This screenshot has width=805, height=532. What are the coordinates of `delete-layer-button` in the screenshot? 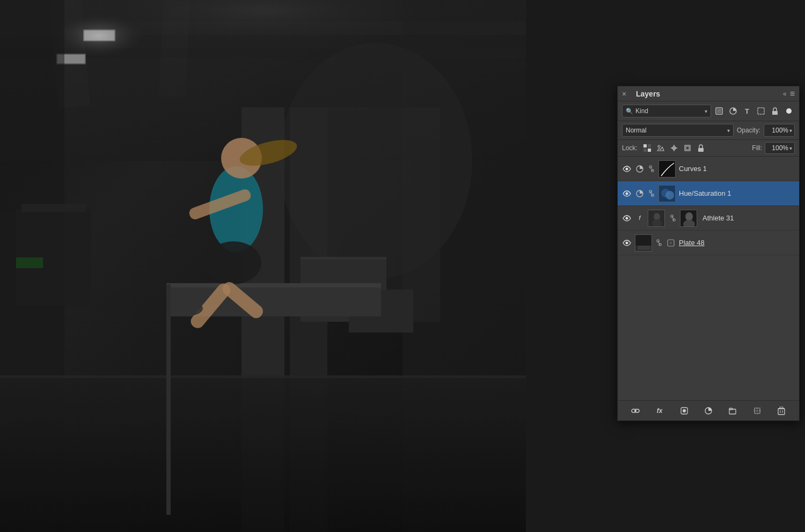 It's located at (781, 411).